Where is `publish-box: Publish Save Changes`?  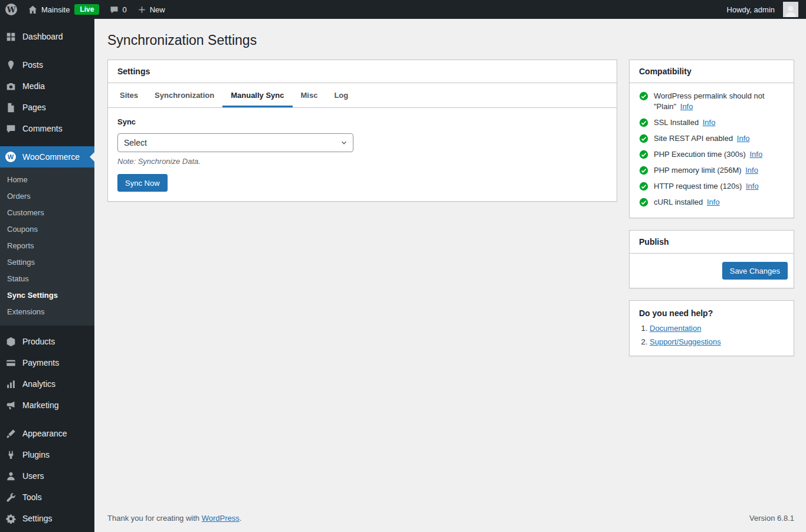 publish-box: Publish Save Changes is located at coordinates (712, 260).